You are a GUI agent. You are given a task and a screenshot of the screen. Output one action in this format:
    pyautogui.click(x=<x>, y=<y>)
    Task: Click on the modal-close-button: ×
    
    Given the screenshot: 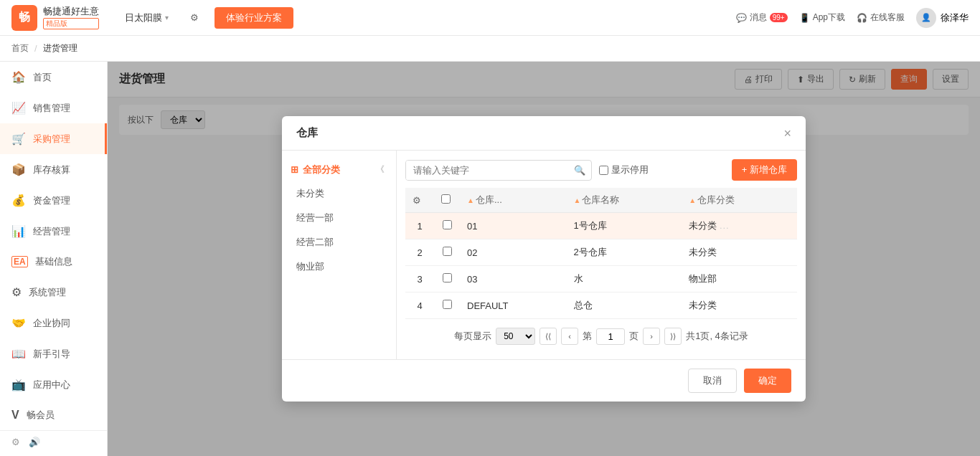 What is the action you would take?
    pyautogui.click(x=788, y=133)
    